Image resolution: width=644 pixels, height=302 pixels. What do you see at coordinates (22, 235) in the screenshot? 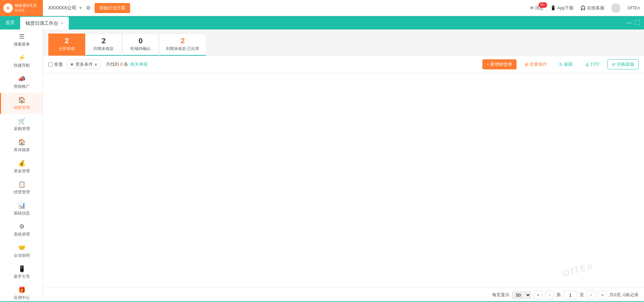
I see `sidebar-item-system-label: 系统管理` at bounding box center [22, 235].